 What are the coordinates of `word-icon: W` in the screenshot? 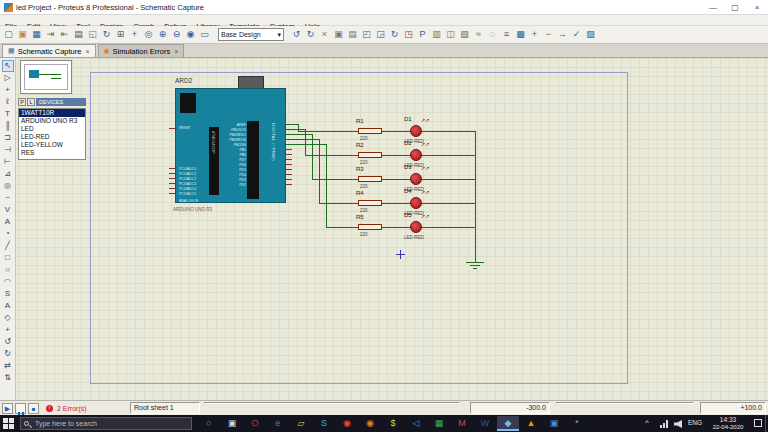 It's located at (485, 424).